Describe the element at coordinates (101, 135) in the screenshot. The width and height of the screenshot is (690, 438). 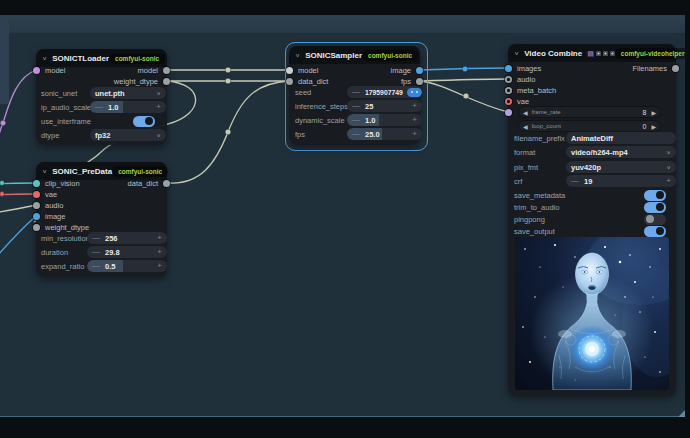
I see `widget-dtype: dtype fp32 ∨` at that location.